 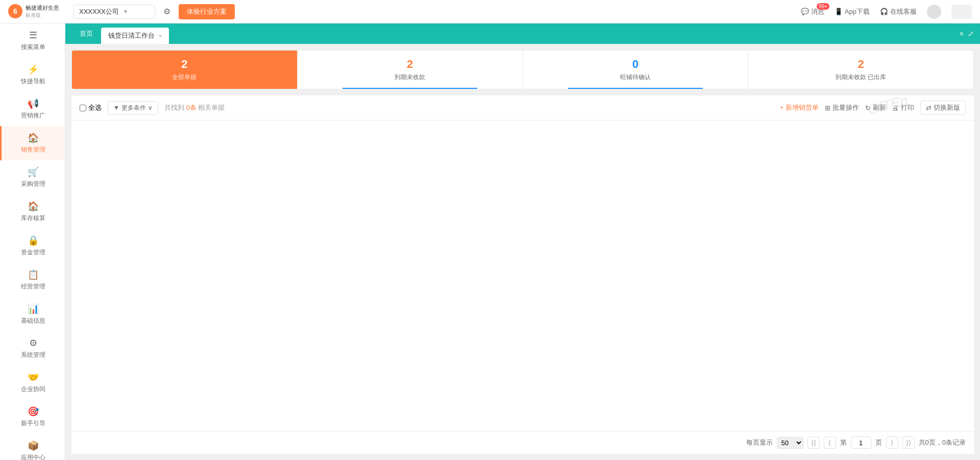 What do you see at coordinates (903, 108) in the screenshot?
I see `print-button: 🖨 打印` at bounding box center [903, 108].